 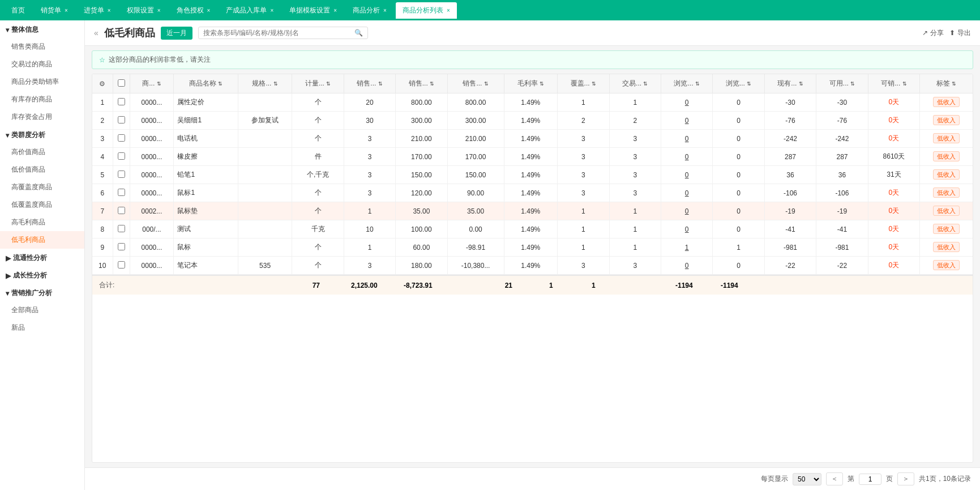 I want to click on sidebar-group-overall: ▾ 整体信息, so click(x=42, y=29).